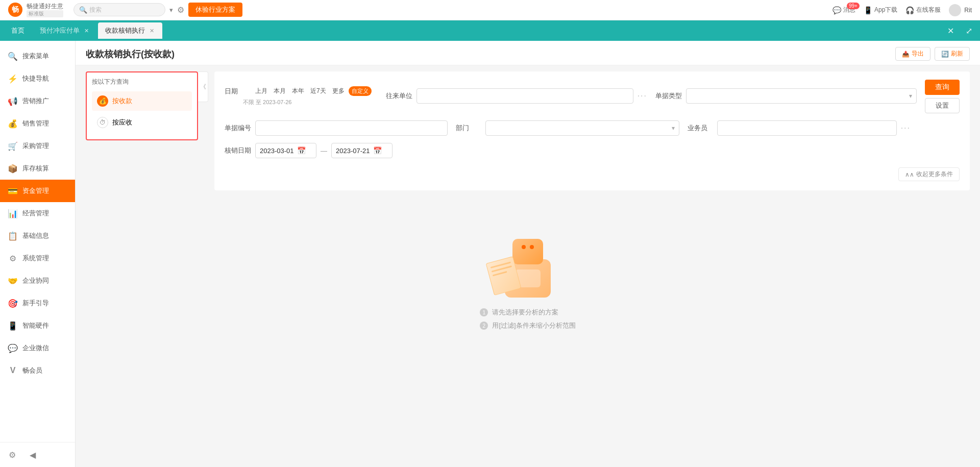  I want to click on date-no-limit: 不限 至 2023-07-26, so click(301, 102).